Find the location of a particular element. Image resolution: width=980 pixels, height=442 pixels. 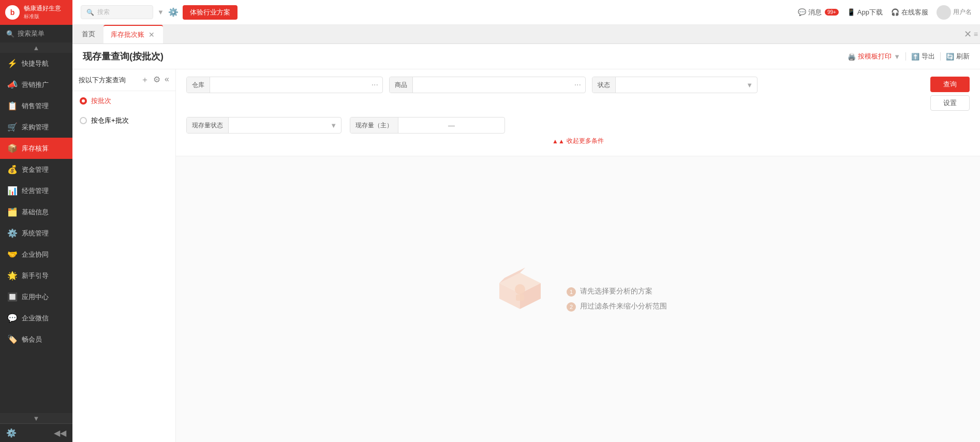

sidebar-item-operations: 📊 经营管理 is located at coordinates (36, 190).